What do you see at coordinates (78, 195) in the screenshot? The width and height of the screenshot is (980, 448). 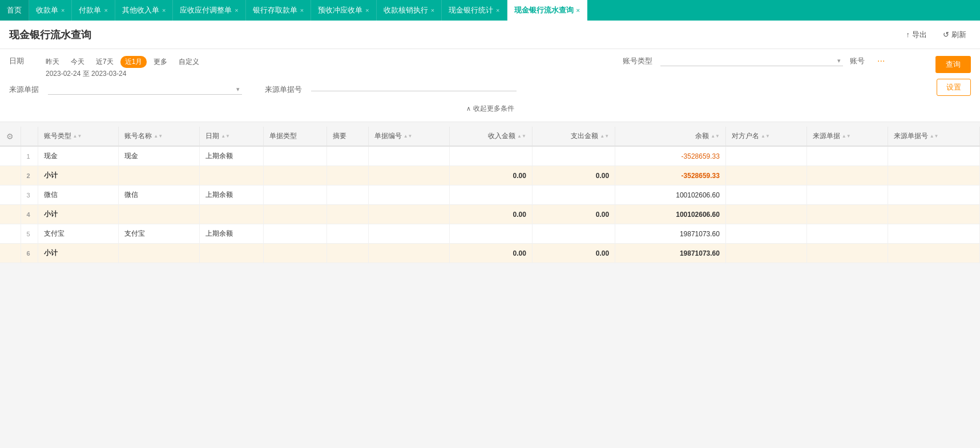 I see `td-account-type: 微信` at bounding box center [78, 195].